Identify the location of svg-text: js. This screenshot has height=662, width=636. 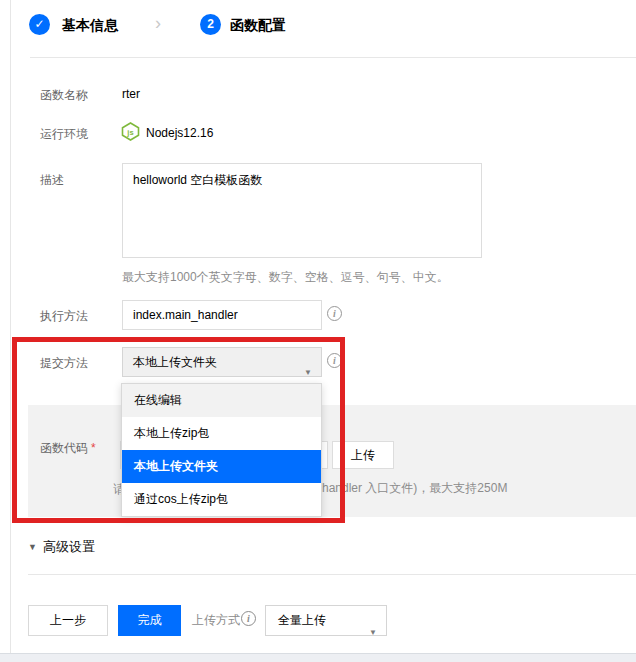
(130, 132).